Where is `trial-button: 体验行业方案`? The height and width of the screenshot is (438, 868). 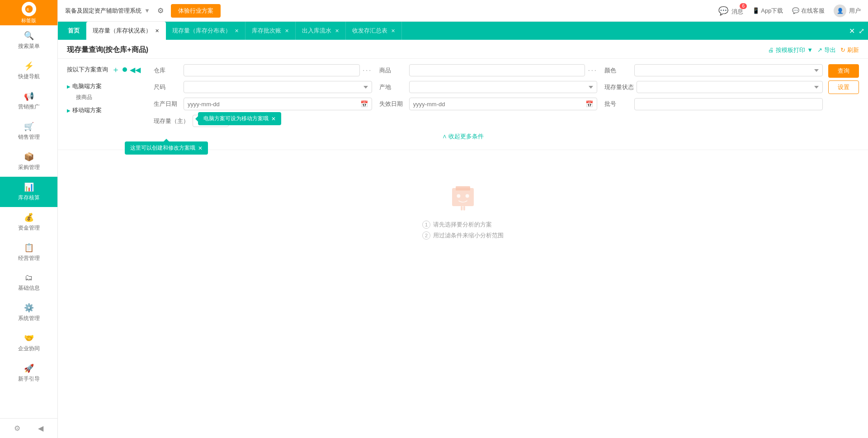
trial-button: 体验行业方案 is located at coordinates (196, 11).